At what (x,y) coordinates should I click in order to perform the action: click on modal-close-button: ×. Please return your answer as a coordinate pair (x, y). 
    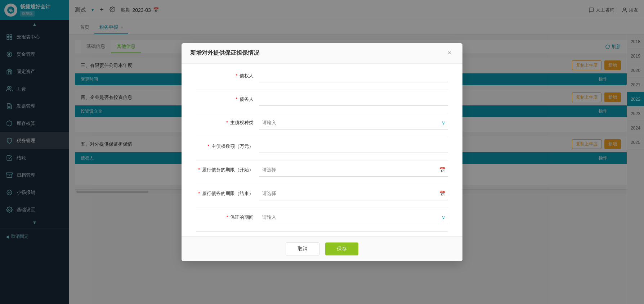
    Looking at the image, I should click on (450, 53).